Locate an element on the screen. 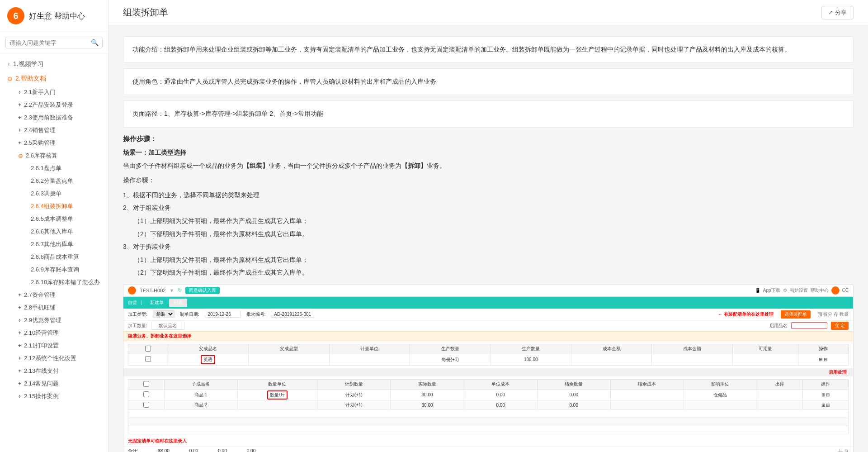 The height and width of the screenshot is (452, 868). sidebar-item-stockcheck: 2.6.9库存账本查询 is located at coordinates (67, 270).